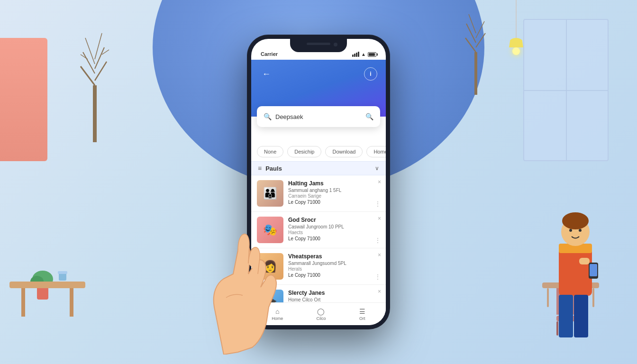 The width and height of the screenshot is (637, 364). Describe the element at coordinates (304, 152) in the screenshot. I see `filter-tab-desichip: Desichip` at that location.